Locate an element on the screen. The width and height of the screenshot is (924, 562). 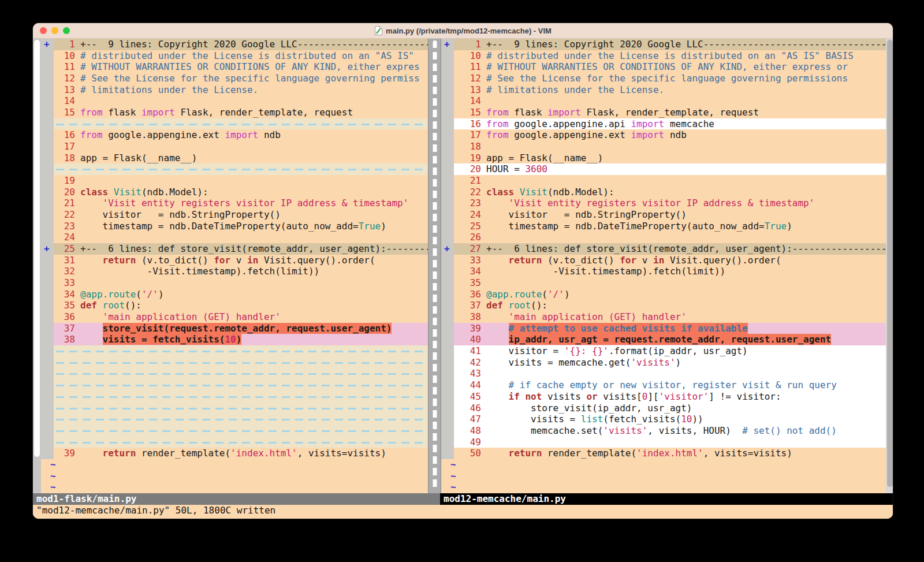
code-line: 41 visitor = '{}: {}'.format(ip_addr, us… is located at coordinates (664, 351).